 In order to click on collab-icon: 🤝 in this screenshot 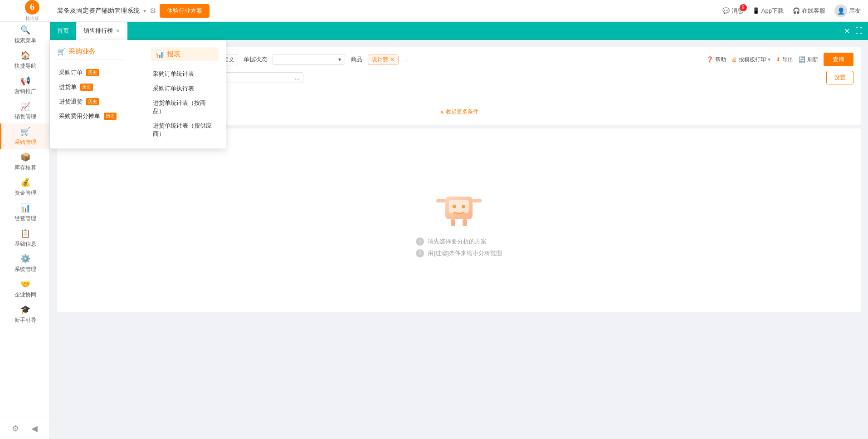, I will do `click(25, 284)`.